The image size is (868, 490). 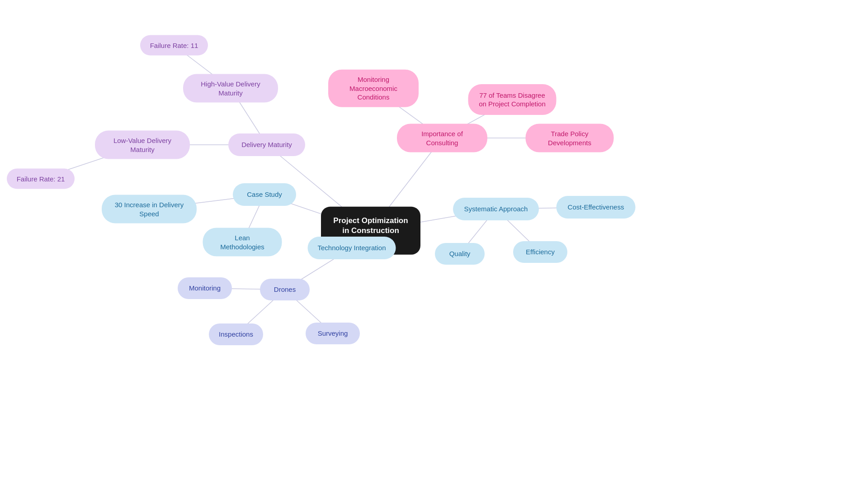 I want to click on node-low-value: Low-Value Delivery Maturity, so click(x=142, y=145).